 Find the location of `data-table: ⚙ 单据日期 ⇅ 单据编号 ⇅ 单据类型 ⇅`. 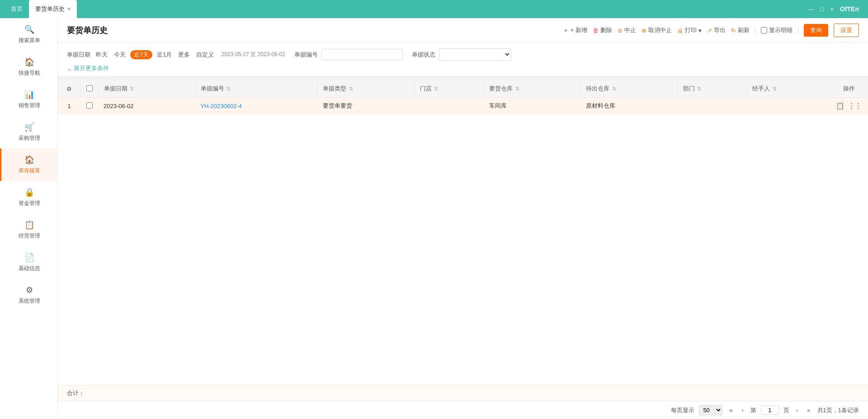

data-table: ⚙ 单据日期 ⇅ 单据编号 ⇅ 单据类型 ⇅ is located at coordinates (463, 97).